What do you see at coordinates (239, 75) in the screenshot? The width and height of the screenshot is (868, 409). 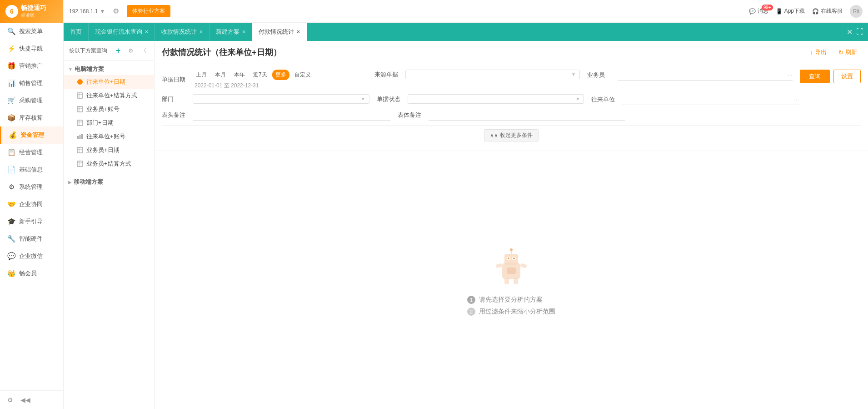 I see `date-btn-this-year: 本年` at bounding box center [239, 75].